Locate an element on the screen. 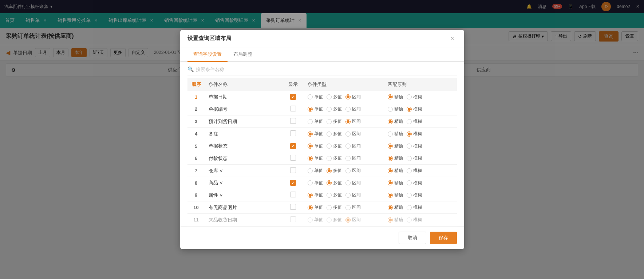 The image size is (644, 279). radio-type-10-单值: 单值 is located at coordinates (315, 208).